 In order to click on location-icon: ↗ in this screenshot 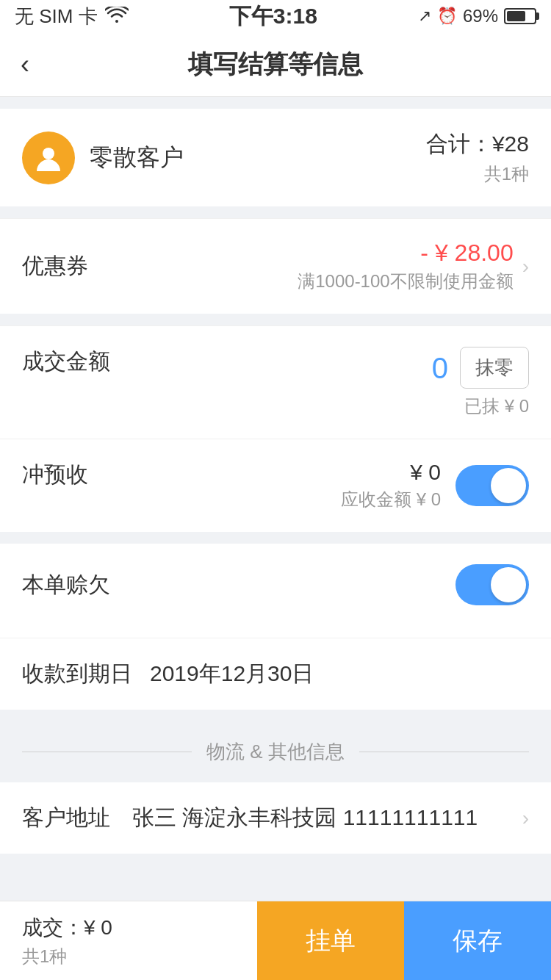, I will do `click(425, 16)`.